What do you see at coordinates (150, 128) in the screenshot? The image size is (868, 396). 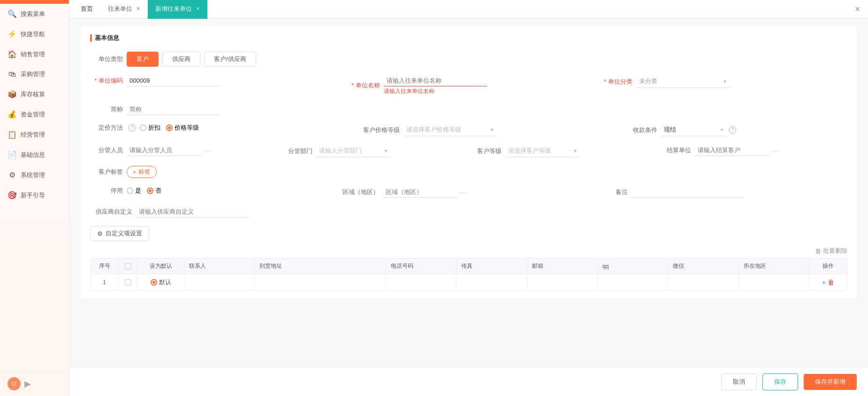 I see `pricing-discount-option: 折扣` at bounding box center [150, 128].